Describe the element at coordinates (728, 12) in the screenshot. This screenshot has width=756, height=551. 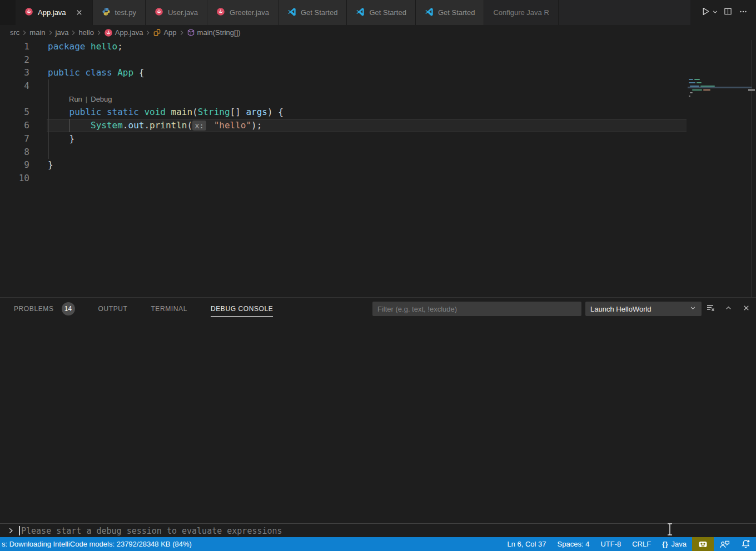
I see `split-editor-icon` at that location.